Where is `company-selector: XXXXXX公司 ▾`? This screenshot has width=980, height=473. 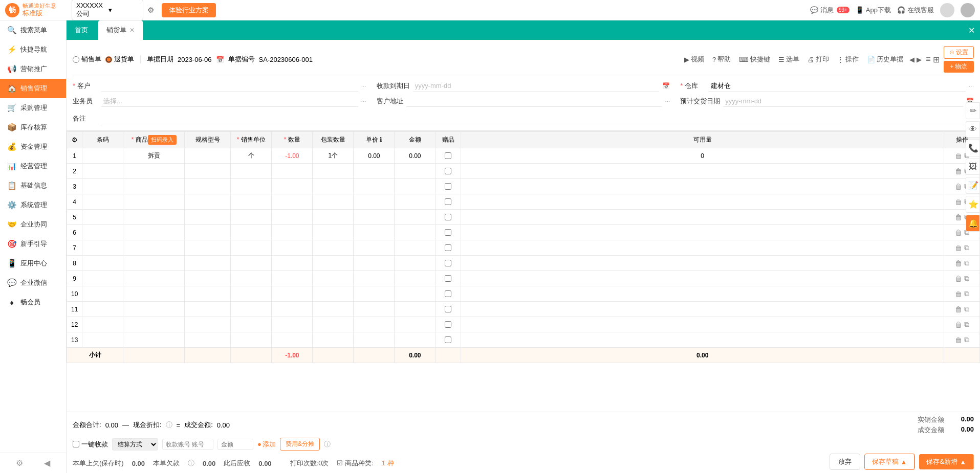
company-selector: XXXXXX公司 ▾ is located at coordinates (107, 10).